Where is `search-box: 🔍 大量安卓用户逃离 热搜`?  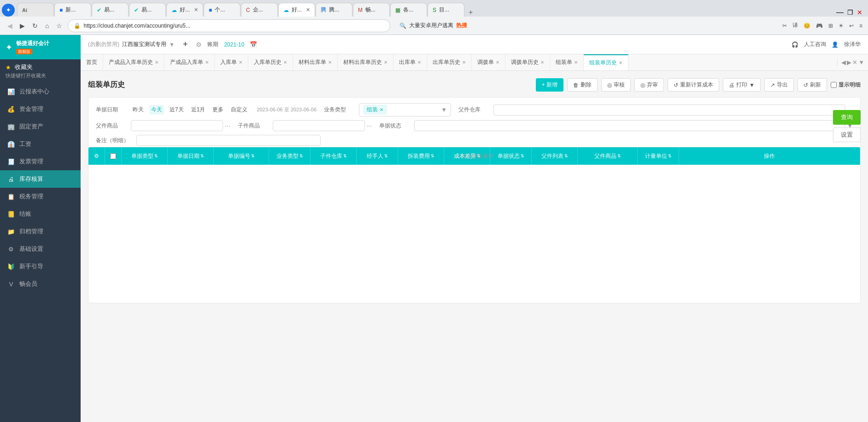
search-box: 🔍 大量安卓用户逃离 热搜 is located at coordinates (433, 26).